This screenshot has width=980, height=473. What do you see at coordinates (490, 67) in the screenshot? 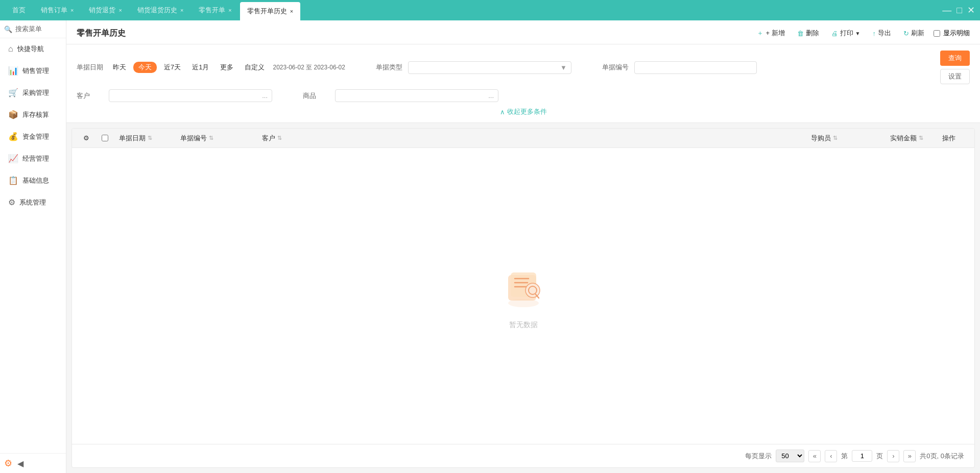
I see `type-select: ▼` at bounding box center [490, 67].